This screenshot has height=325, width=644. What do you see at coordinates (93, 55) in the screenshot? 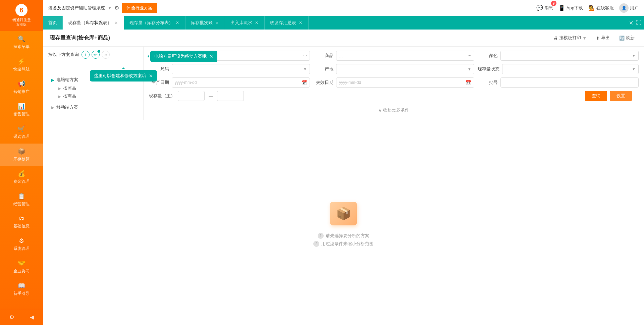
I see `query-header: 按以下方案查询 + ✏ «` at bounding box center [93, 55].